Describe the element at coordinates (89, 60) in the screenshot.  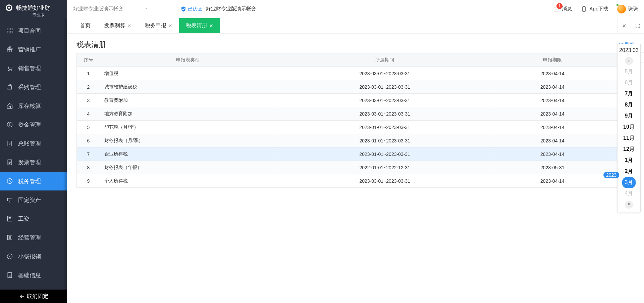
I see `col-0: 序号` at that location.